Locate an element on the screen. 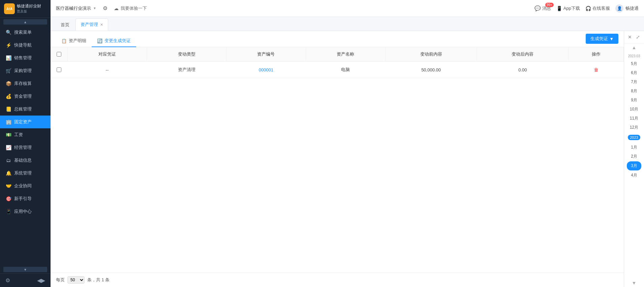 The width and height of the screenshot is (644, 287). sidebar-scroll-down: ▼ is located at coordinates (25, 269).